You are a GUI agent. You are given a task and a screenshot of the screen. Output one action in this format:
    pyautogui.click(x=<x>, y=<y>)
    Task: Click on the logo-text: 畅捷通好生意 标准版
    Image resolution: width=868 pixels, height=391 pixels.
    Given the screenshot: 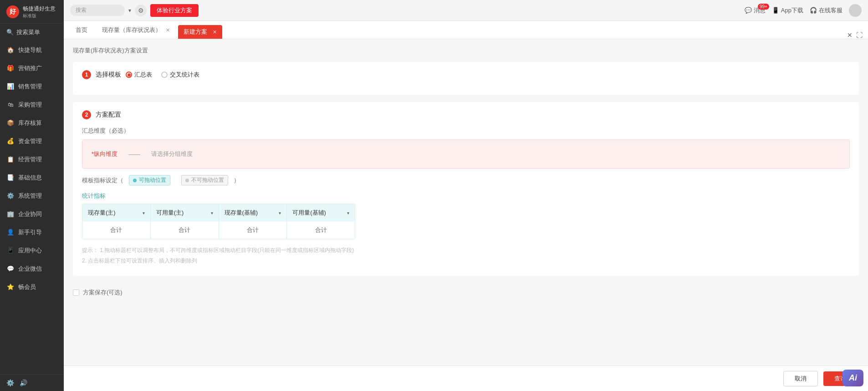 What is the action you would take?
    pyautogui.click(x=39, y=12)
    